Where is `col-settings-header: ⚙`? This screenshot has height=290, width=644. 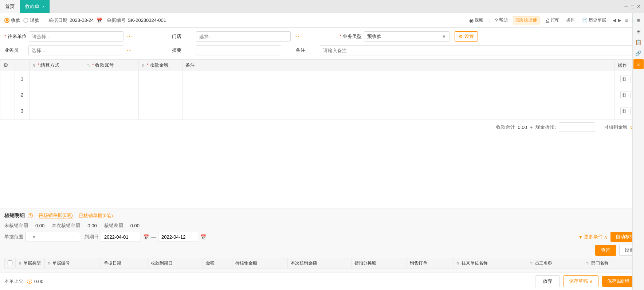 col-settings-header: ⚙ is located at coordinates (8, 66).